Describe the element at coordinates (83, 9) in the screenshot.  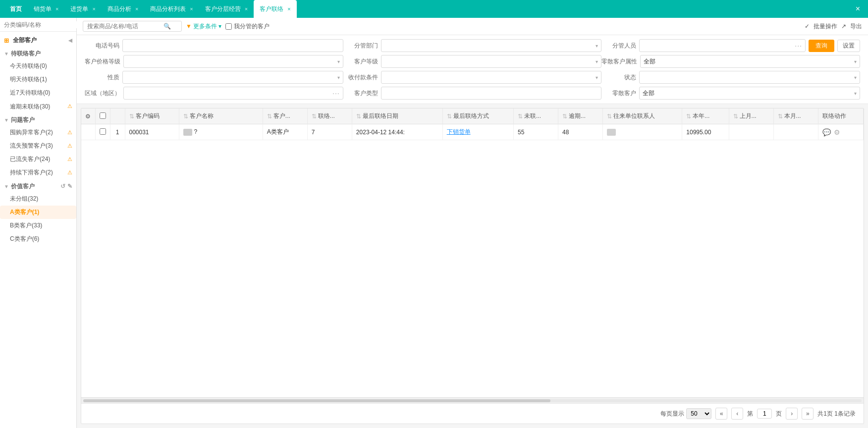
I see `nav-purchase: 进货单 ×` at that location.